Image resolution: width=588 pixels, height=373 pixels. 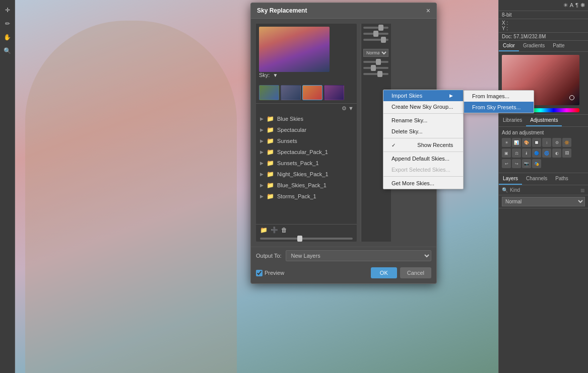 I want to click on sky-add-button: ➕, so click(x=274, y=230).